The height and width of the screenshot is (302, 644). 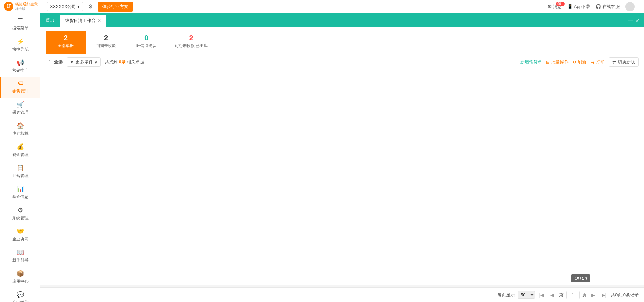 I want to click on sidebar-item-label-quick: 快捷导航, so click(x=20, y=50).